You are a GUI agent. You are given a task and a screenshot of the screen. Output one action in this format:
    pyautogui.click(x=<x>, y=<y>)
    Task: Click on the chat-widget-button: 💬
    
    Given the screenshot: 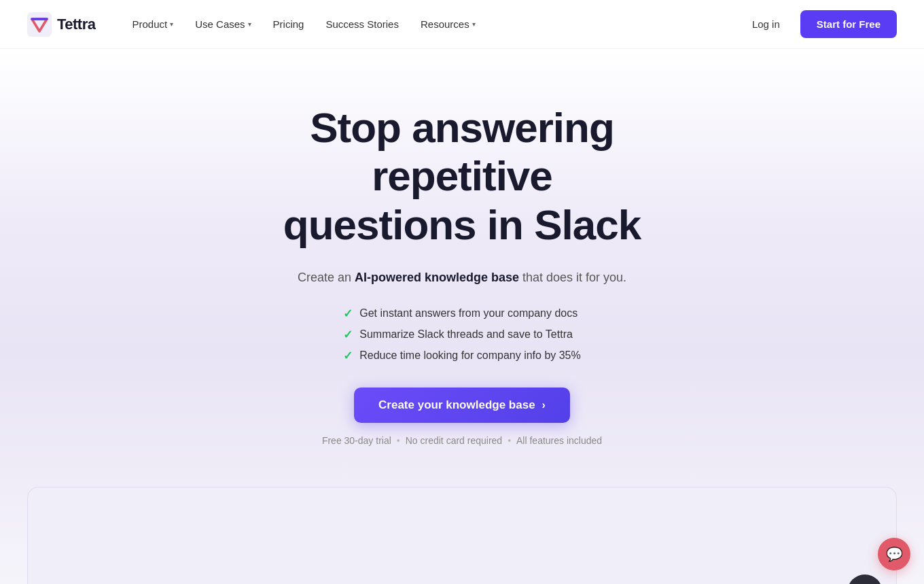 What is the action you would take?
    pyautogui.click(x=894, y=554)
    